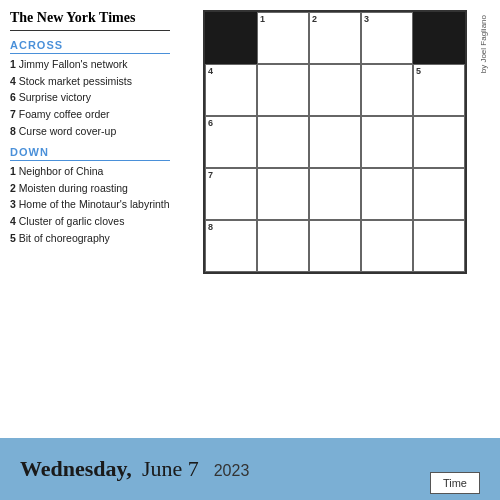 The width and height of the screenshot is (500, 500). Describe the element at coordinates (439, 90) in the screenshot. I see `grid-cell-r1-c4: 5` at that location.